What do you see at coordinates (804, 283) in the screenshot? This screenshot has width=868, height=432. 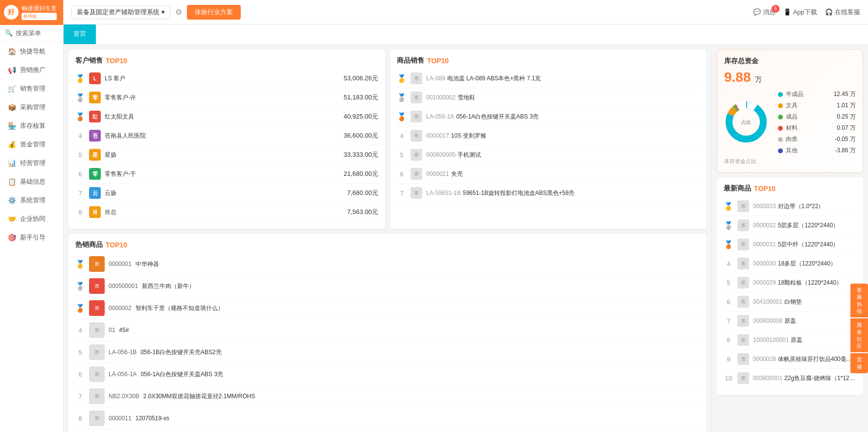 I see `new-product-info: 000002918颗粒板（1220*2440）` at bounding box center [804, 283].